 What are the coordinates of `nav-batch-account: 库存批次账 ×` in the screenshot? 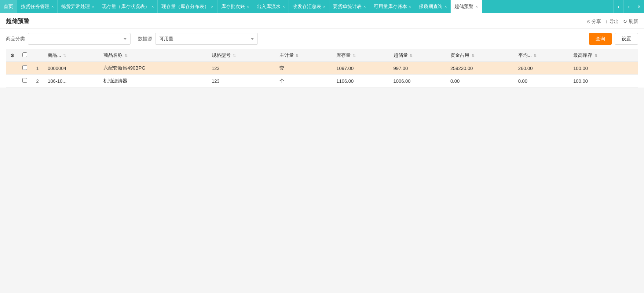 It's located at (235, 7).